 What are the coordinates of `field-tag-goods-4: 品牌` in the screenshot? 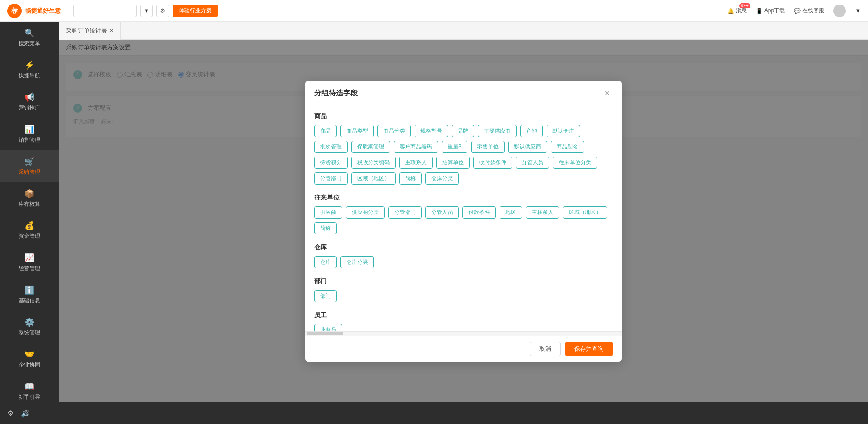 It's located at (463, 131).